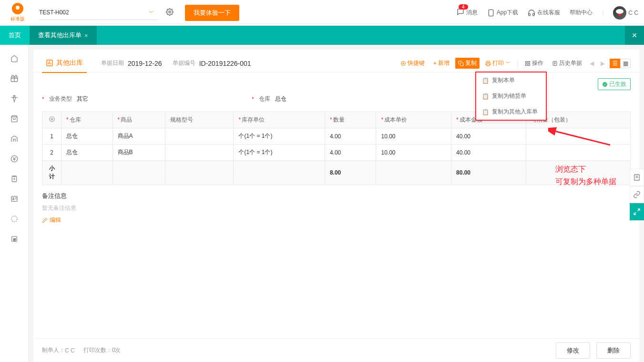 Image resolution: width=644 pixels, height=362 pixels. What do you see at coordinates (498, 63) in the screenshot?
I see `print-button: 打印 ﹀` at bounding box center [498, 63].